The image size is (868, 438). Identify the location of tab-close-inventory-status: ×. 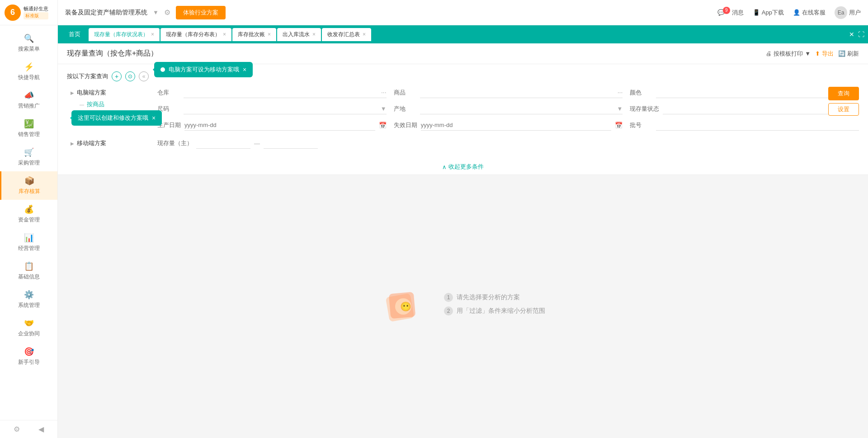
(153, 34).